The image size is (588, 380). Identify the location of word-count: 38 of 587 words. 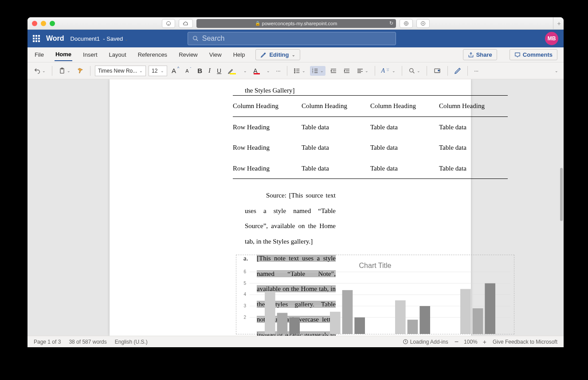
(88, 342).